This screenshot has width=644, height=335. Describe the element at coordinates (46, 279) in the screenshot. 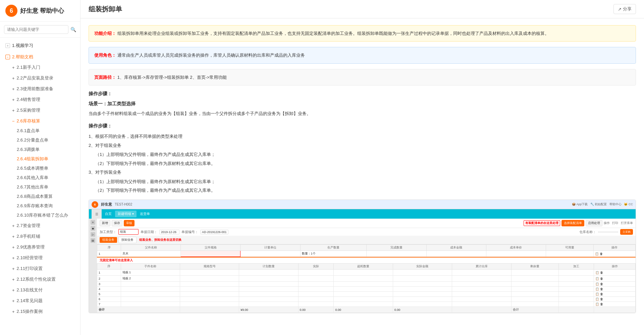

I see `sidebar-item-personalize: + 2.12系统个性化设置` at that location.